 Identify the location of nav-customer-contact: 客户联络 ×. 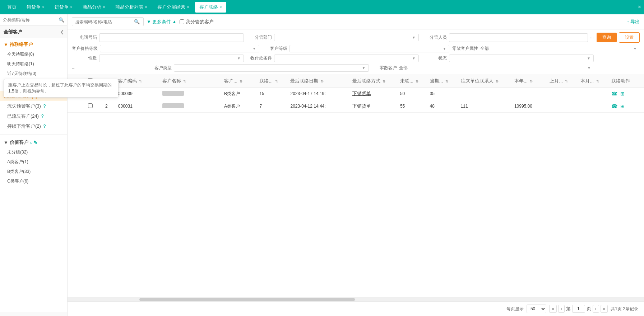
(210, 7).